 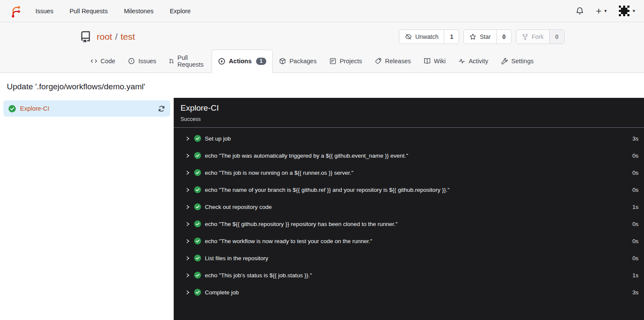 I want to click on avatar-identicon, so click(x=624, y=11).